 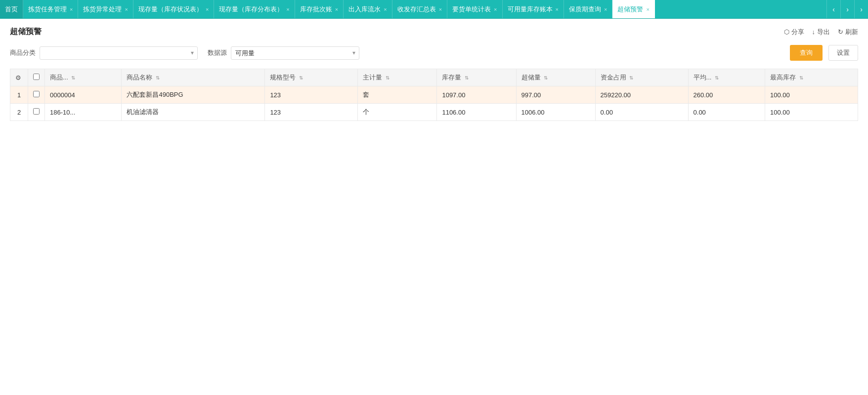 I want to click on nav-tab-stock-dist: 现存量（库存分布表） ×, so click(x=254, y=9).